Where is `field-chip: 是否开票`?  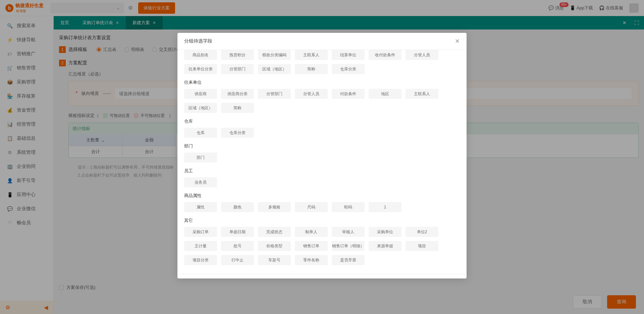
field-chip: 是否开票 is located at coordinates (348, 260).